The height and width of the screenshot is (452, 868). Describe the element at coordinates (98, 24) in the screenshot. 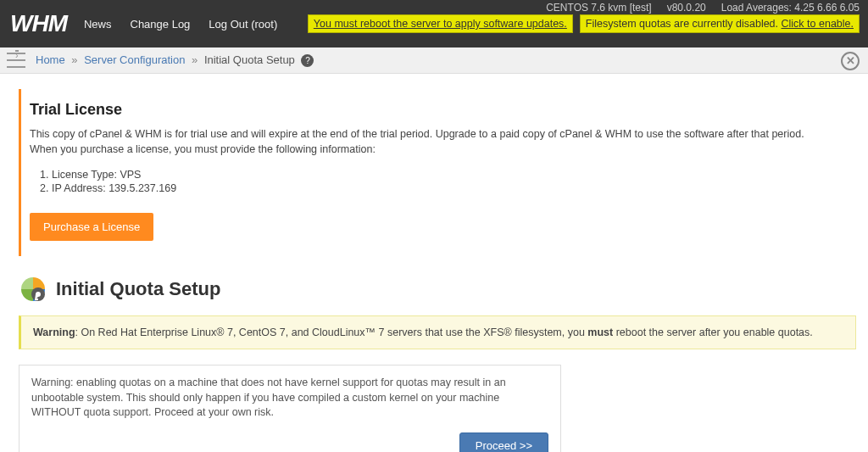

I see `nav-news: News` at that location.